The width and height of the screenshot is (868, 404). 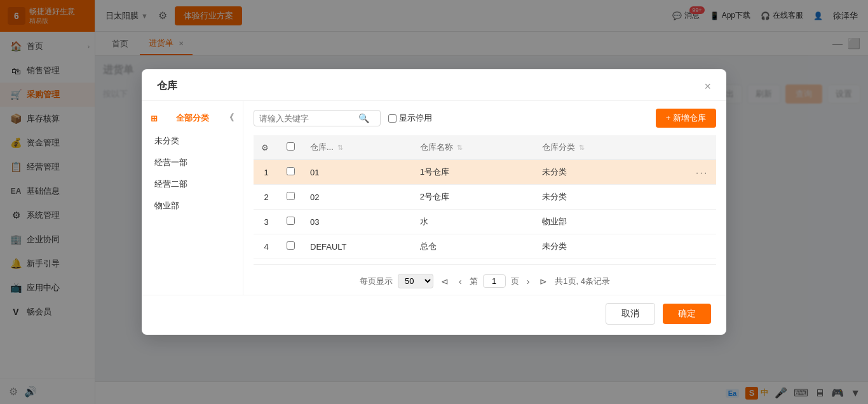 What do you see at coordinates (485, 173) in the screenshot?
I see `table-row: 1 01 1号仓库 未分类 ···` at bounding box center [485, 173].